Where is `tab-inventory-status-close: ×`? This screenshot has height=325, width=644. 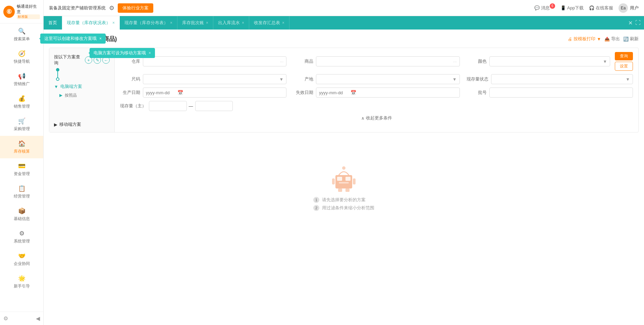
tab-inventory-status-close: × is located at coordinates (113, 23).